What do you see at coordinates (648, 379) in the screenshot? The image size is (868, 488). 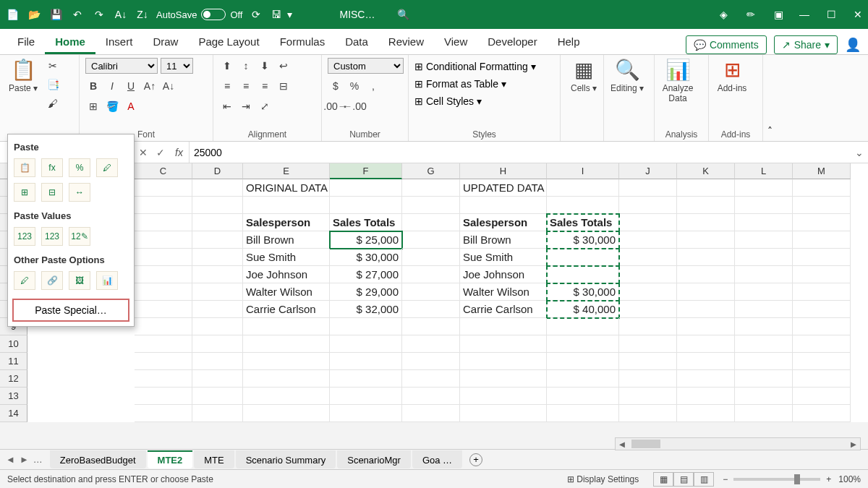 I see `cell-J12` at bounding box center [648, 379].